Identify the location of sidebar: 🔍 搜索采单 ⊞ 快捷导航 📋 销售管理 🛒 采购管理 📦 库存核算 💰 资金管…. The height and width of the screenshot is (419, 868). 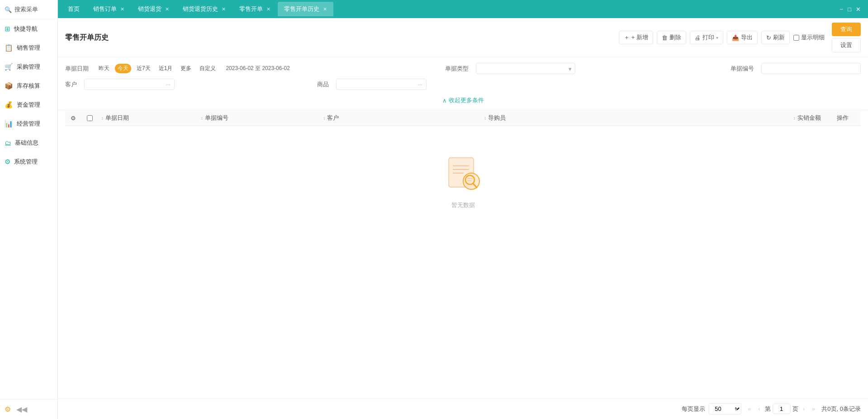
(29, 210).